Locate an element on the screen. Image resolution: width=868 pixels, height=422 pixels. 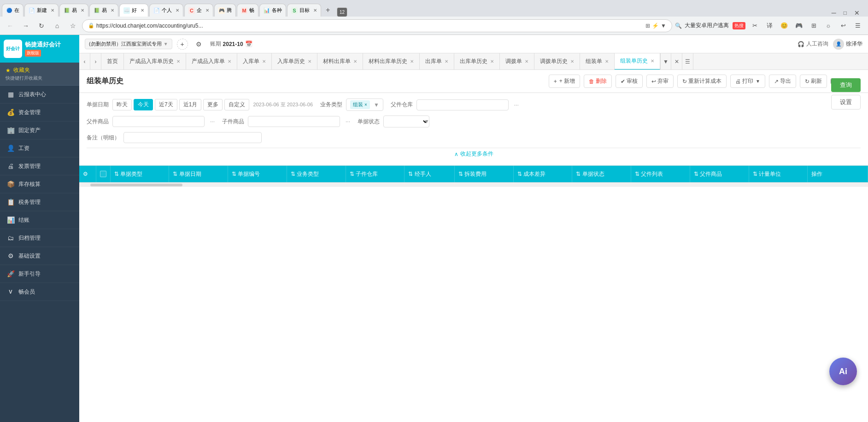
add-company-btn: + is located at coordinates (182, 44).